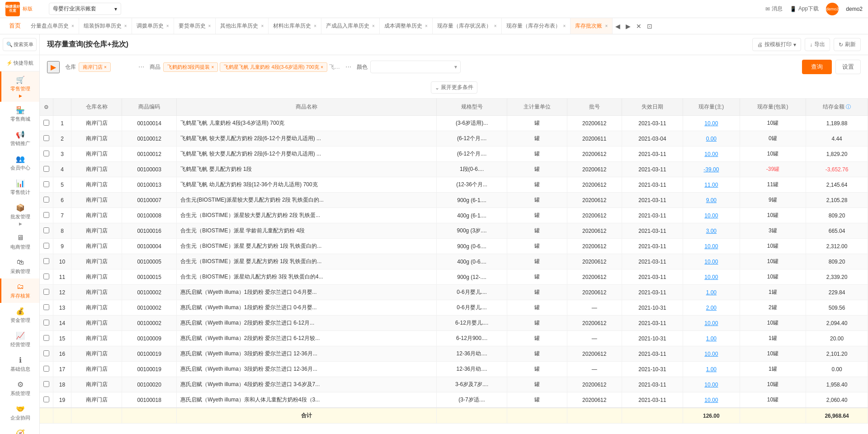 This screenshot has width=868, height=434. What do you see at coordinates (650, 26) in the screenshot?
I see `tab-expand-button: ⊡` at bounding box center [650, 26].